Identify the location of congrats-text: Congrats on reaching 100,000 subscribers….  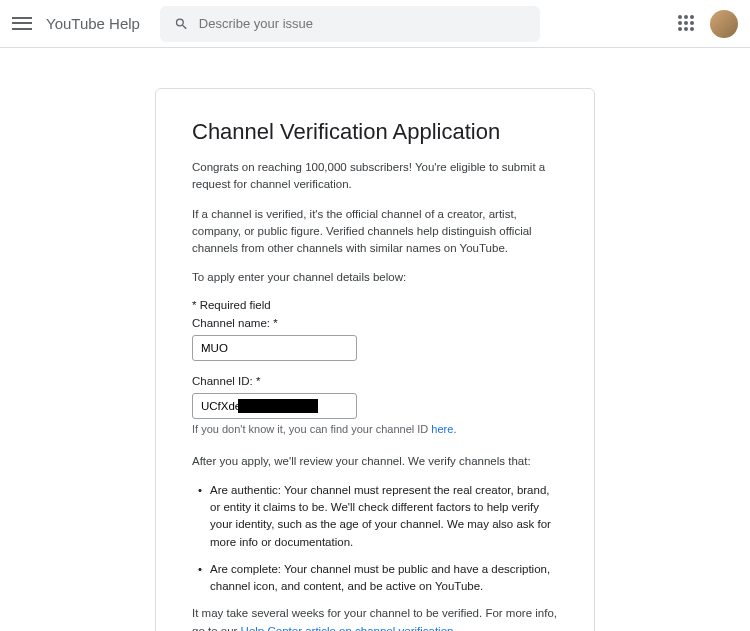
(375, 176).